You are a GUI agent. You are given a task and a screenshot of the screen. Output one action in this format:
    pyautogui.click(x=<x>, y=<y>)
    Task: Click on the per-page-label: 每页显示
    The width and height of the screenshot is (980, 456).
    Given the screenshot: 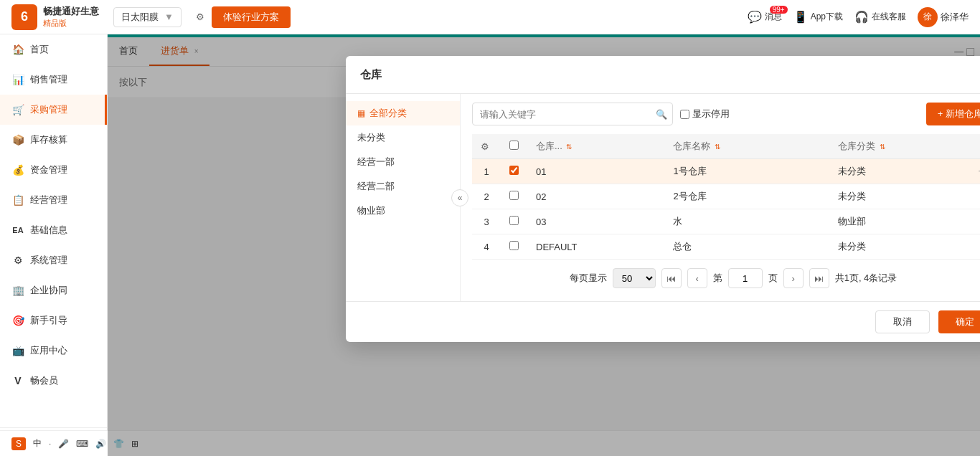 What is the action you would take?
    pyautogui.click(x=588, y=278)
    